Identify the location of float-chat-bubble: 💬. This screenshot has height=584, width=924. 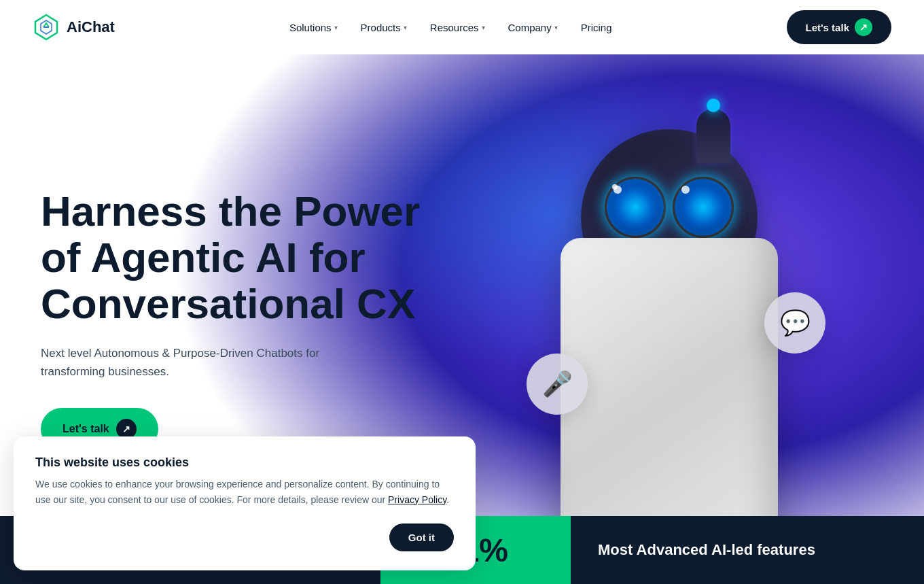
(795, 323).